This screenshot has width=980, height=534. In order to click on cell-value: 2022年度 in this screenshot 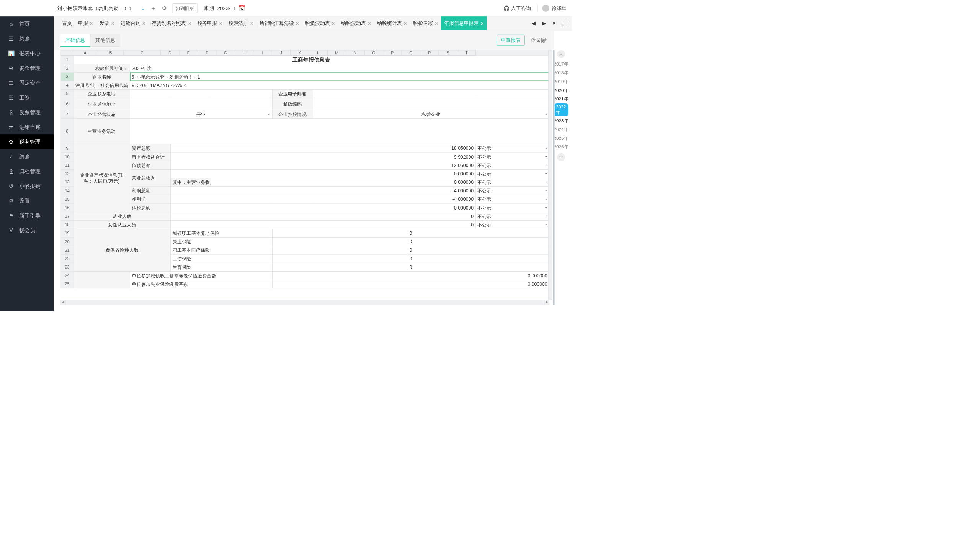, I will do `click(339, 68)`.